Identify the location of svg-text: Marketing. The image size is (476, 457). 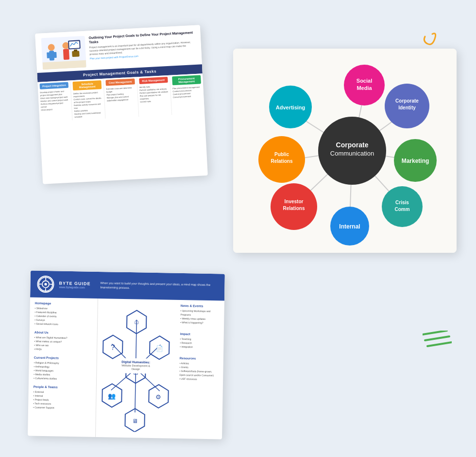
(416, 161).